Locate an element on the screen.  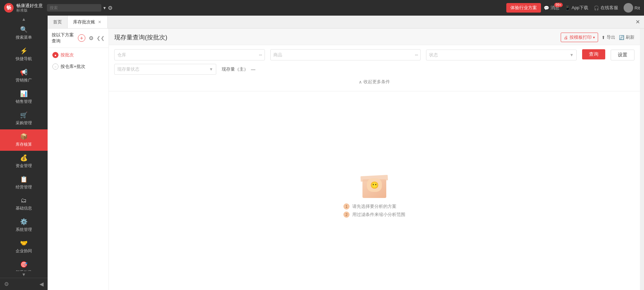
tip-num-1: 1 is located at coordinates (346, 206).